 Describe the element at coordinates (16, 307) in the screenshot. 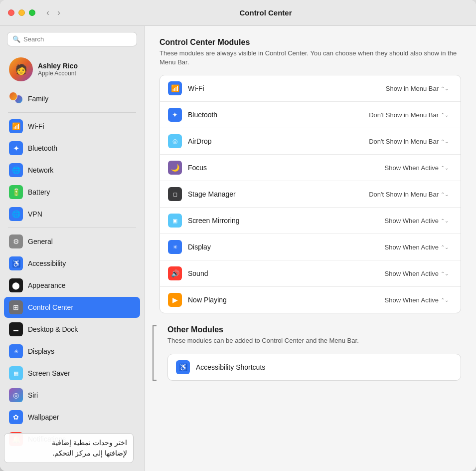

I see `control-center-icon: ⊞` at that location.